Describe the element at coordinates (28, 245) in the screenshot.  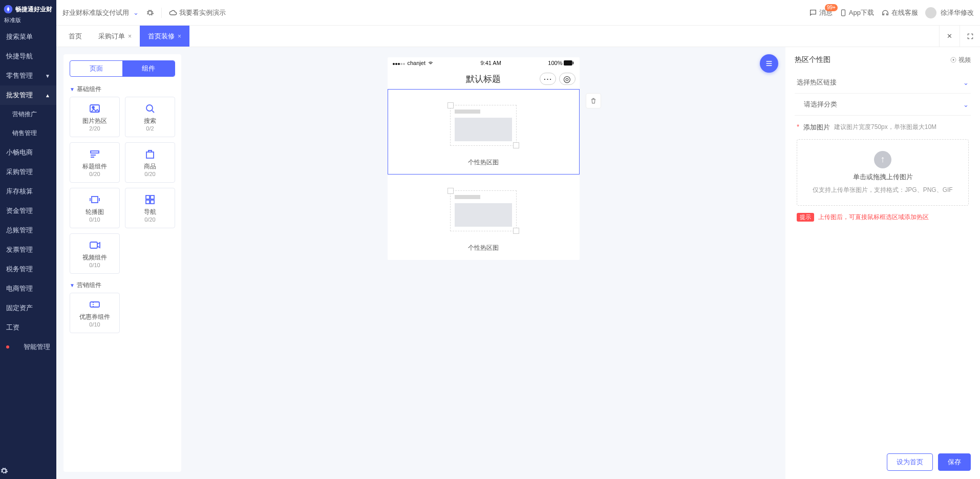
I see `sidebar-menu: 搜索菜单快捷导航零售管理▼批发管理▲营销推广销售管理小畅电商采购管理库存核算资金…` at that location.